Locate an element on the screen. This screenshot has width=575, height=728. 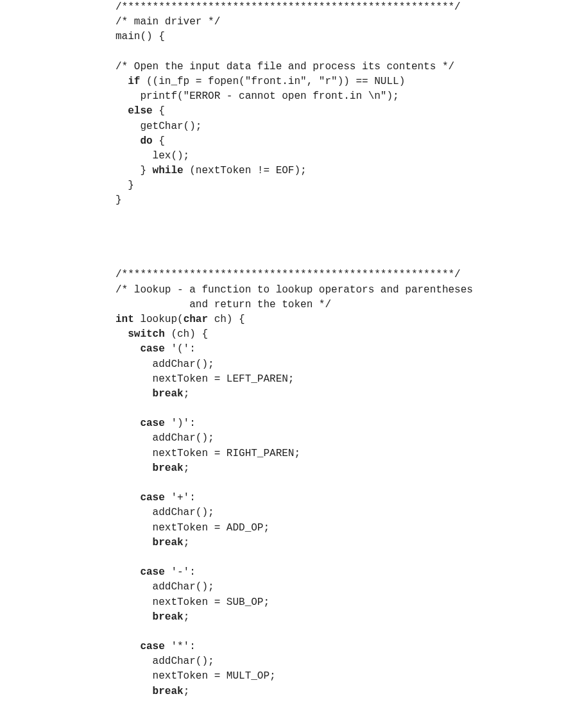
code-text: main() { is located at coordinates (140, 37).